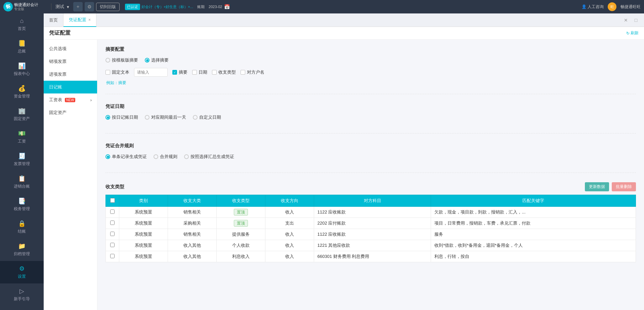 The width and height of the screenshot is (644, 310). Describe the element at coordinates (227, 7) in the screenshot. I see `calendar-icon: 📅` at that location.